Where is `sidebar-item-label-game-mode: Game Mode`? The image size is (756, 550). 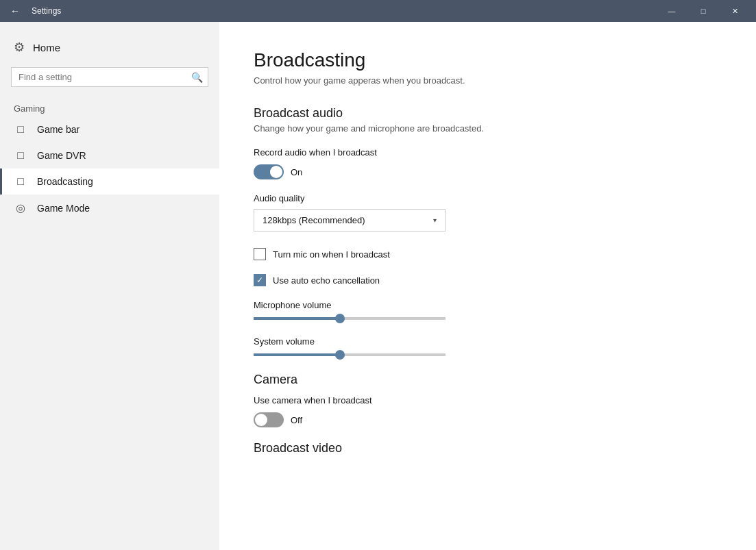 sidebar-item-label-game-mode: Game Mode is located at coordinates (63, 208).